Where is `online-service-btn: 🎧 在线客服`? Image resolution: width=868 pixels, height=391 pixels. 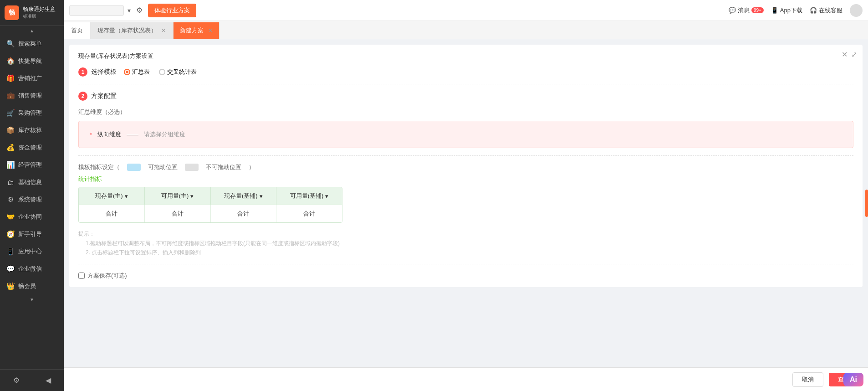 online-service-btn: 🎧 在线客服 is located at coordinates (826, 10).